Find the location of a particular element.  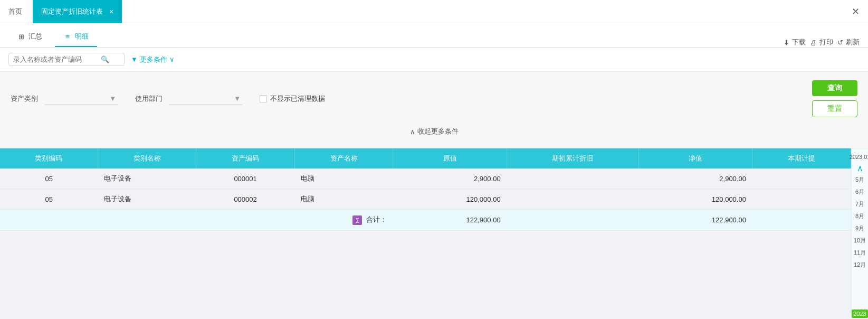

asset-category-chevron: ▼ is located at coordinates (113, 98).